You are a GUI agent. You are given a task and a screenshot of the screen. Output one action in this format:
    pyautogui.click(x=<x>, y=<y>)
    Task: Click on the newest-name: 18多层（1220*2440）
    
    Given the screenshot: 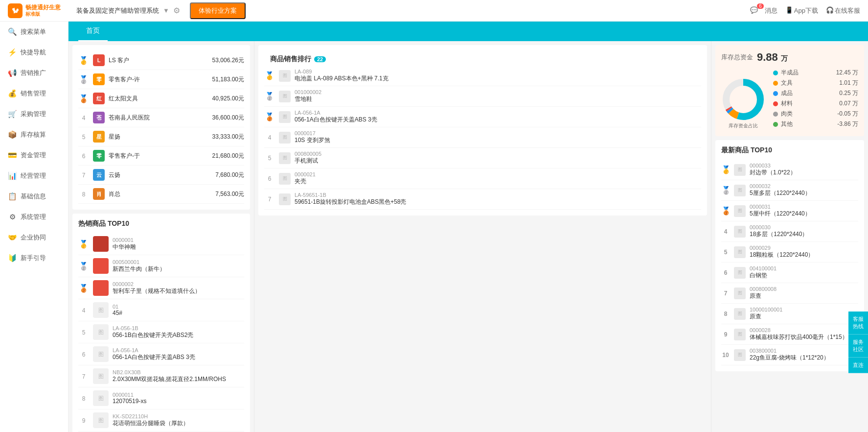 What is the action you would take?
    pyautogui.click(x=779, y=234)
    